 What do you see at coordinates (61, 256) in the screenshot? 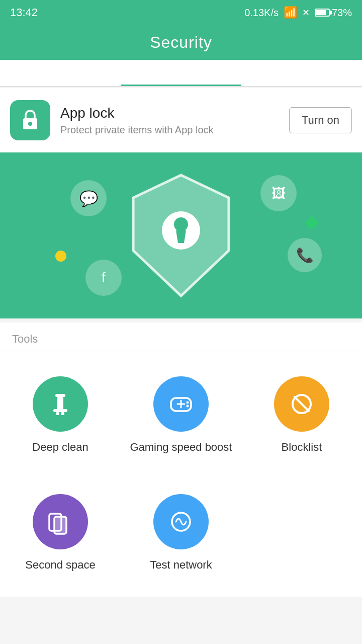
I see `yellow-dot` at bounding box center [61, 256].